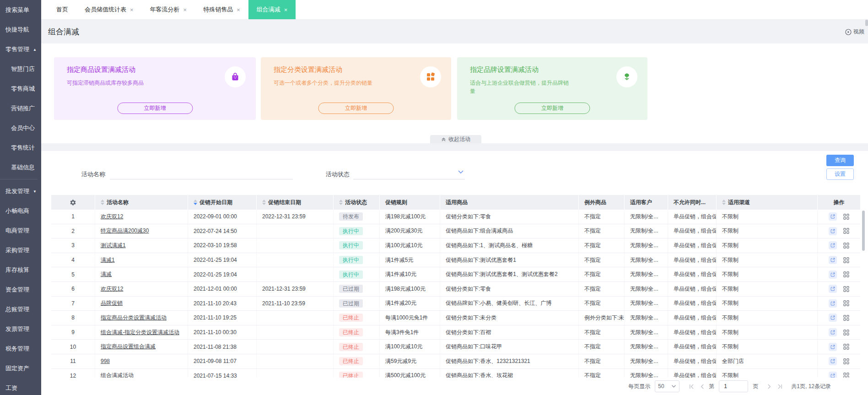 This screenshot has width=868, height=395. I want to click on sidebar-item: 税务管理, so click(21, 349).